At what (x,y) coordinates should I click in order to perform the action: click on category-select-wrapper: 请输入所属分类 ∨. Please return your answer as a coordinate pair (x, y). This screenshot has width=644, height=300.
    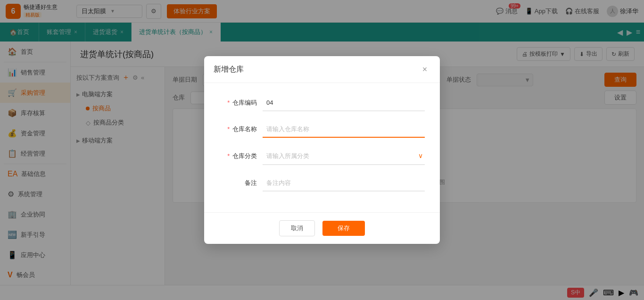
    Looking at the image, I should click on (344, 156).